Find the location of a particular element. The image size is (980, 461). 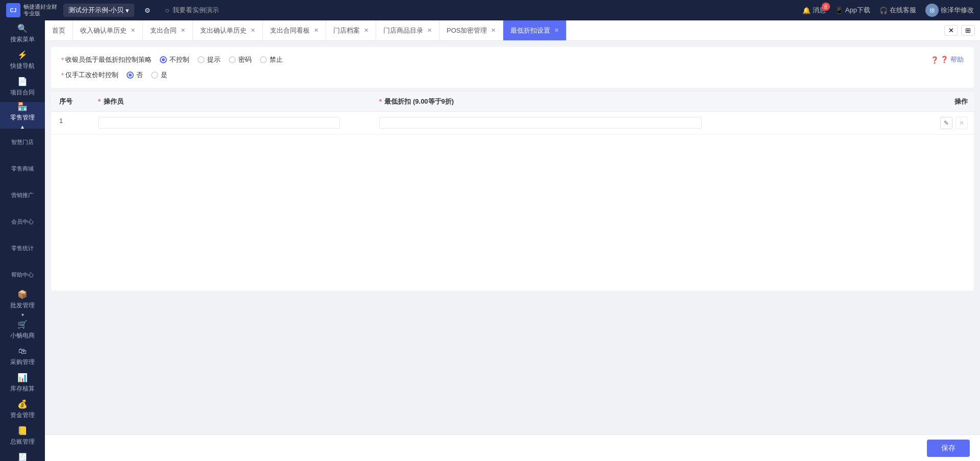

tab-store-products-close: ✕ is located at coordinates (430, 31).